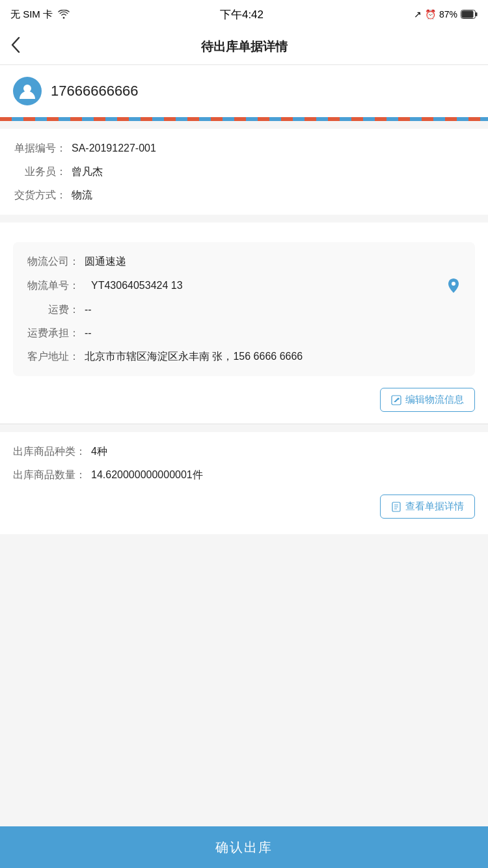 Image resolution: width=488 pixels, height=868 pixels. I want to click on view-detail-area: 查看单据详情, so click(244, 506).